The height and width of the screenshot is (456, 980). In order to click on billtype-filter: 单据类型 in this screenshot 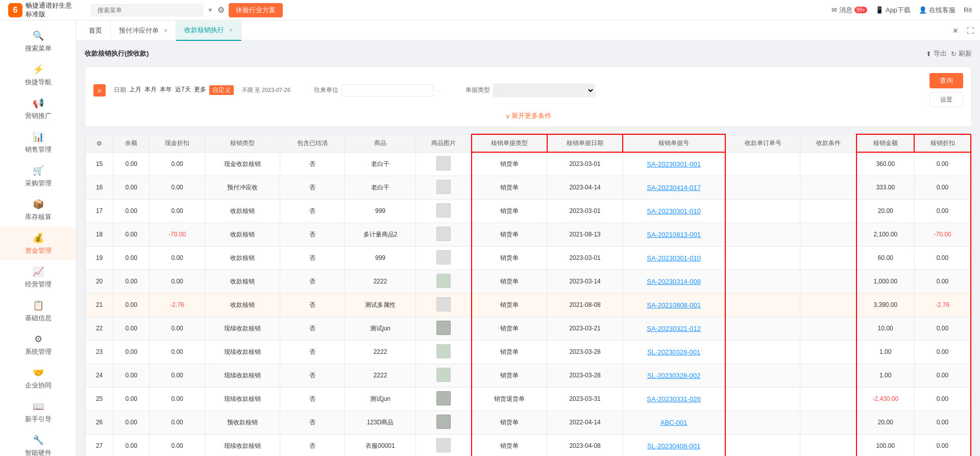, I will do `click(530, 90)`.